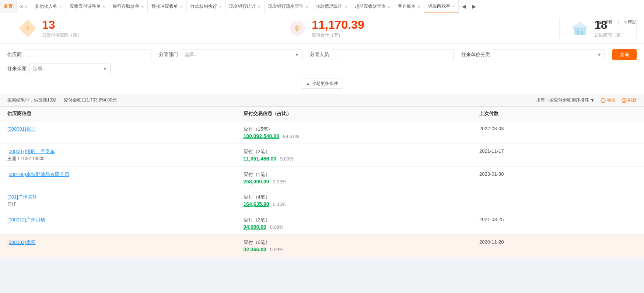 Image resolution: width=644 pixels, height=293 pixels. Describe the element at coordinates (608, 22) in the screenshot. I see `video-label: 视频` at that location.